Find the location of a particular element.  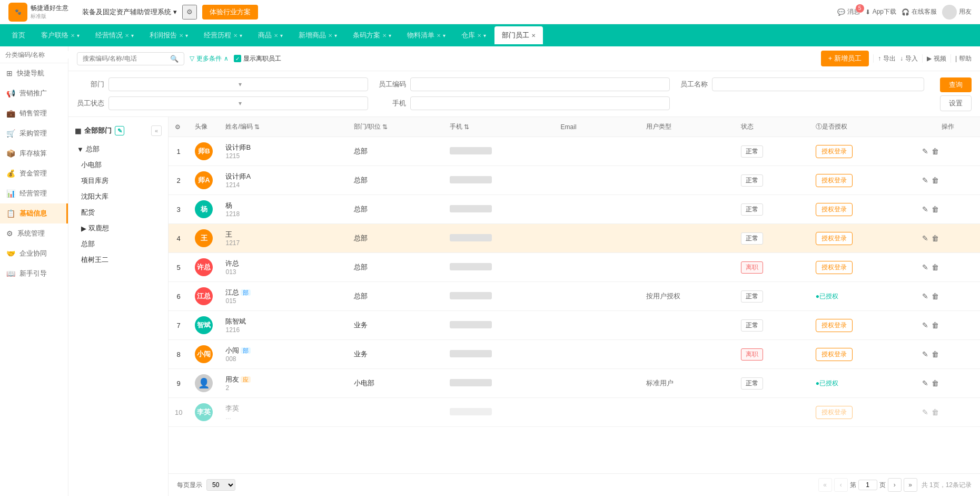

next-page-button: › is located at coordinates (895, 485).